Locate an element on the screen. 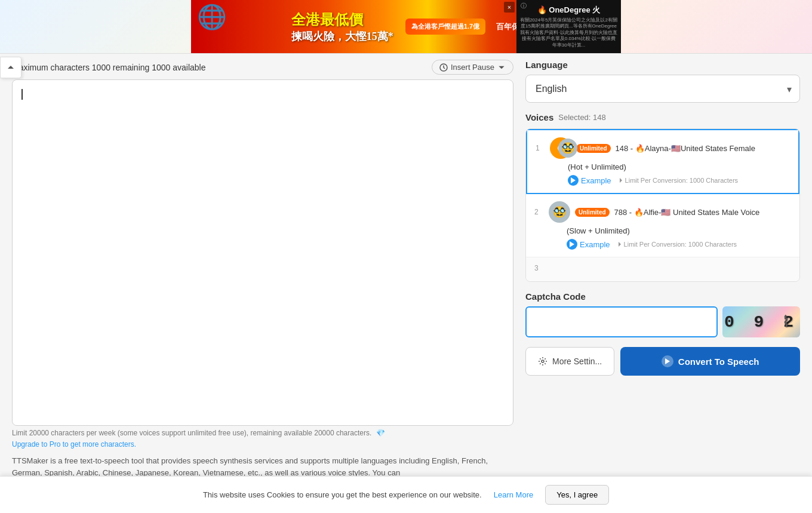  captcha-image: 0 9 2 ⌇ is located at coordinates (761, 322).